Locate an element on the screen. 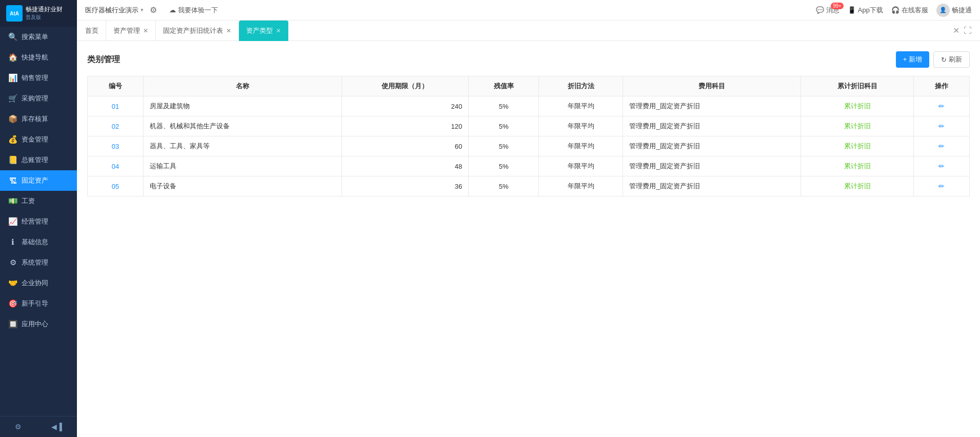  sidebar-item-fixed: 🏗 固定资产 is located at coordinates (38, 181).